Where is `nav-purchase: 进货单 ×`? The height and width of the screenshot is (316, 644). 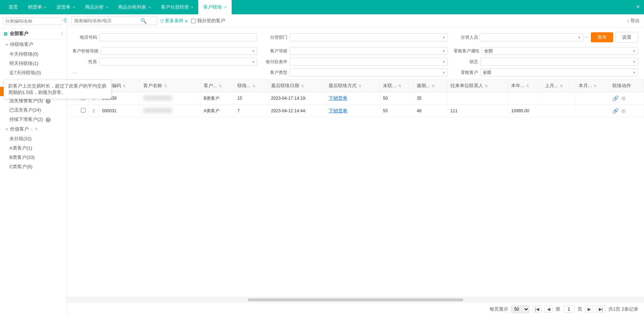 nav-purchase: 进货单 × is located at coordinates (65, 7).